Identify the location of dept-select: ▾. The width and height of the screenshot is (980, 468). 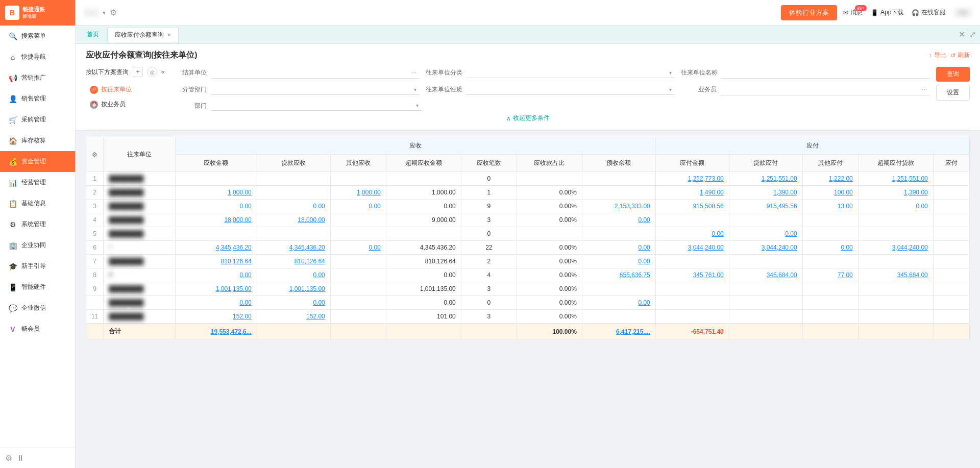
(316, 106).